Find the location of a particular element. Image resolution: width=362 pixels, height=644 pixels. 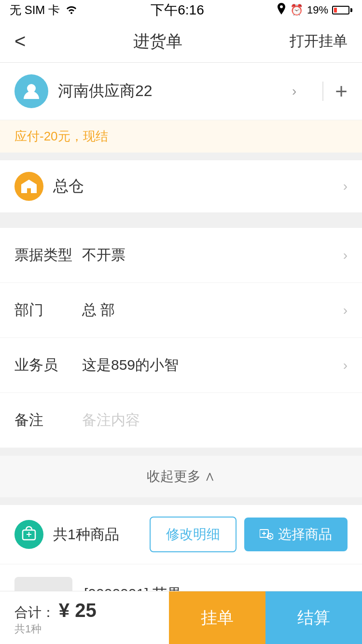

salesman-value: 这是859的小智 is located at coordinates (212, 365).